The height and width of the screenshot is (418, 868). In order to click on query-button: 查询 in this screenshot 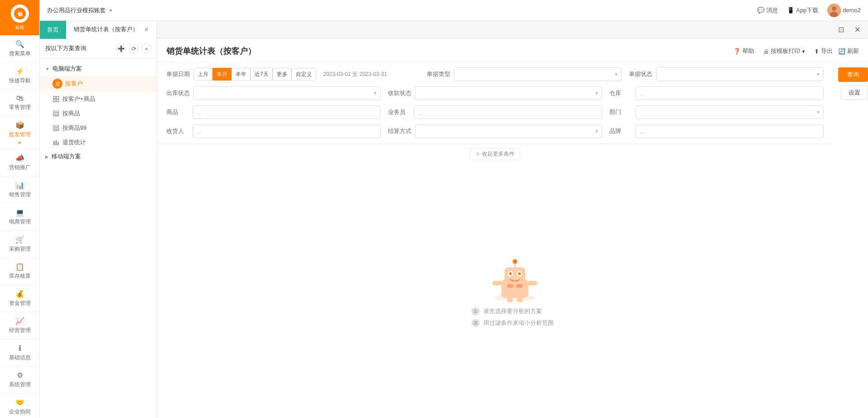, I will do `click(853, 75)`.